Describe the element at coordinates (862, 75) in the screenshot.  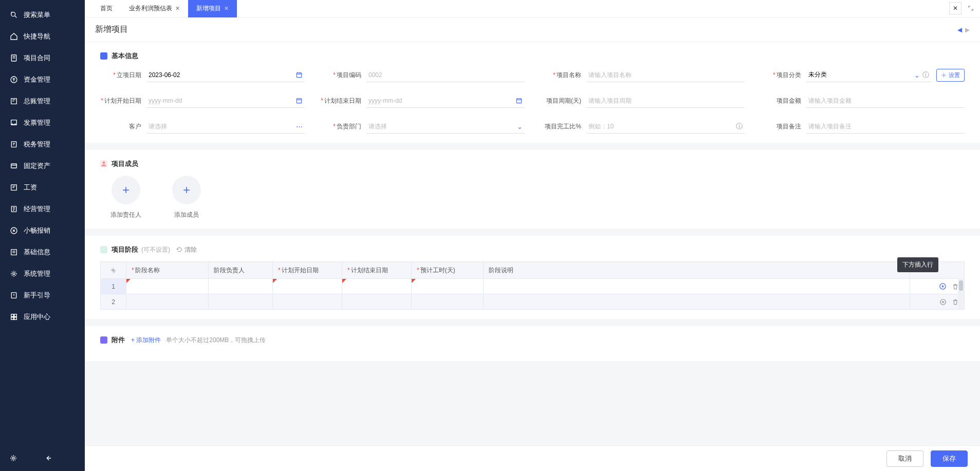
I see `field-category: *项目分类 ⌄ ⓘ 设置` at that location.